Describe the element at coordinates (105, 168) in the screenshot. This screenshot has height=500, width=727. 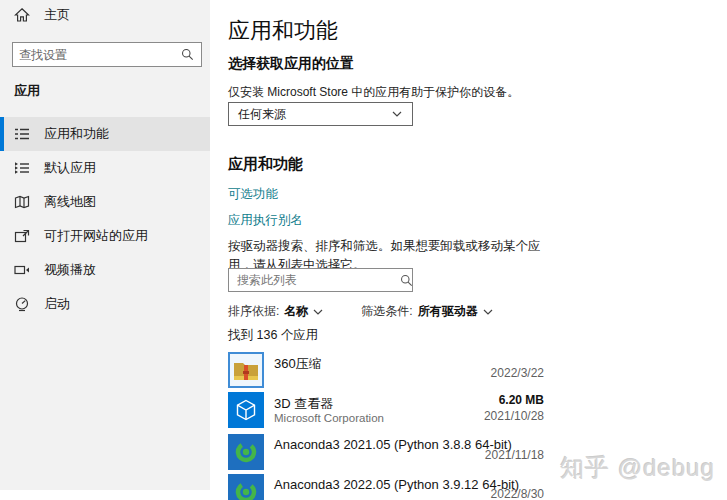
I see `sidebar-item-default-apps: 默认应用` at that location.